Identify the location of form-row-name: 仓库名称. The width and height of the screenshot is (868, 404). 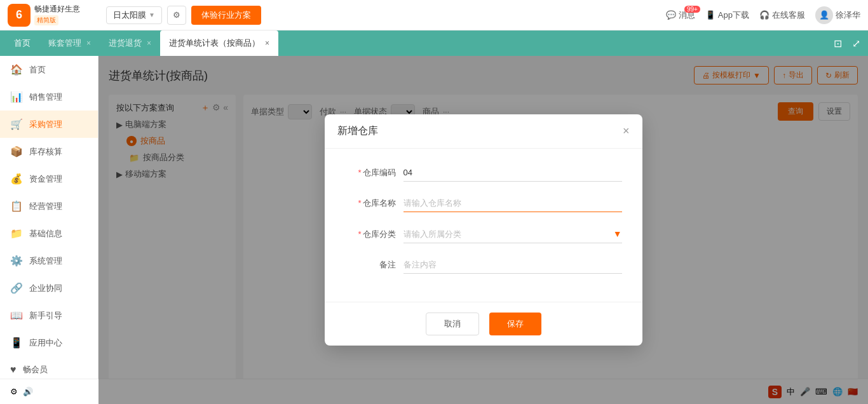
(484, 203).